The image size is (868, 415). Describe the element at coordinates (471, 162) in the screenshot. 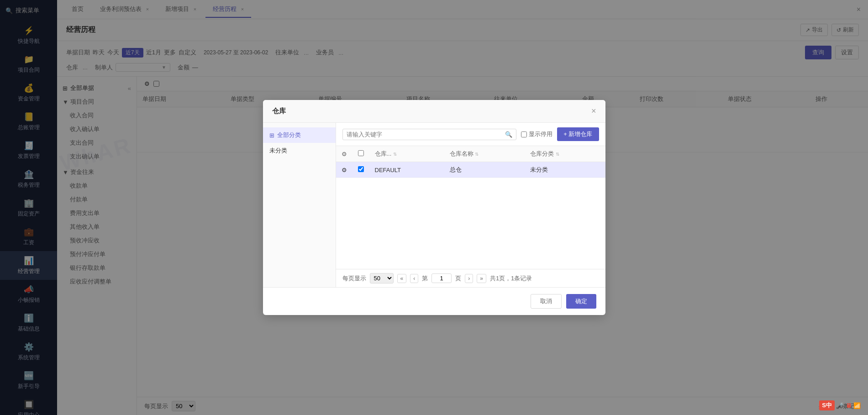

I see `modal-data-table: ⚙ 仓库... ⇅ 仓库名称 ⇅` at that location.